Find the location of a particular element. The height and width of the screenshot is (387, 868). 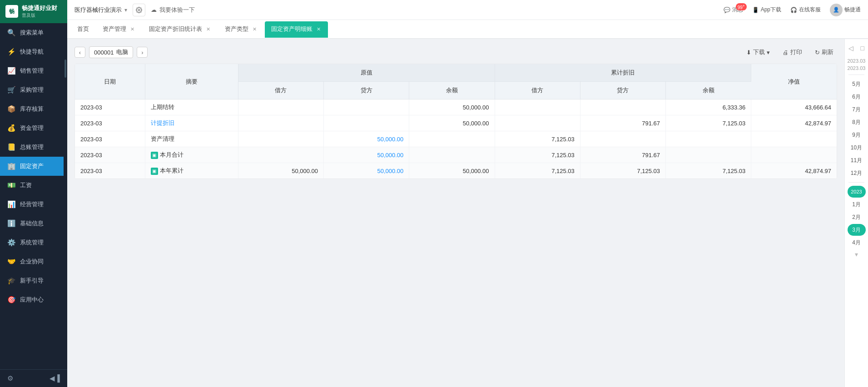

print-button: 🖨 打印 is located at coordinates (792, 52).